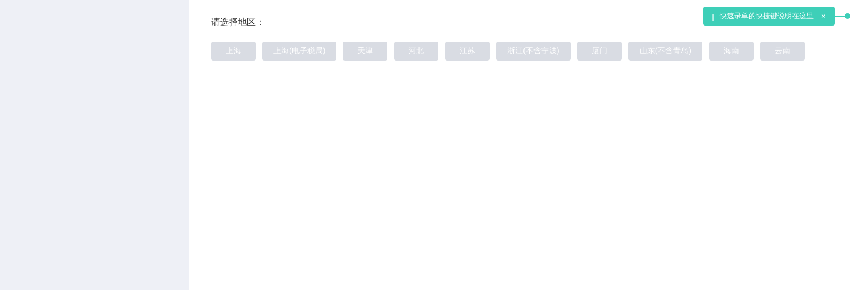 The image size is (868, 290). Describe the element at coordinates (824, 16) in the screenshot. I see `tooltip-close-button: ×` at that location.